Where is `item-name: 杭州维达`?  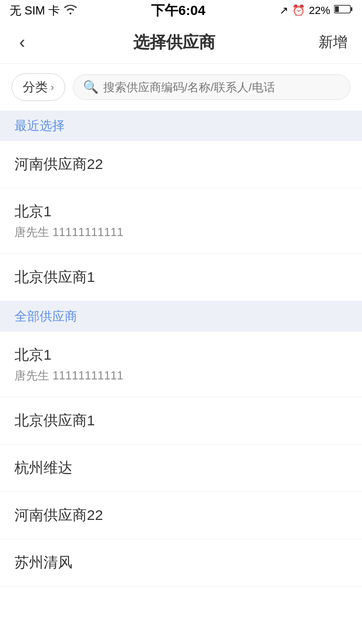
item-name: 杭州维达 is located at coordinates (181, 468).